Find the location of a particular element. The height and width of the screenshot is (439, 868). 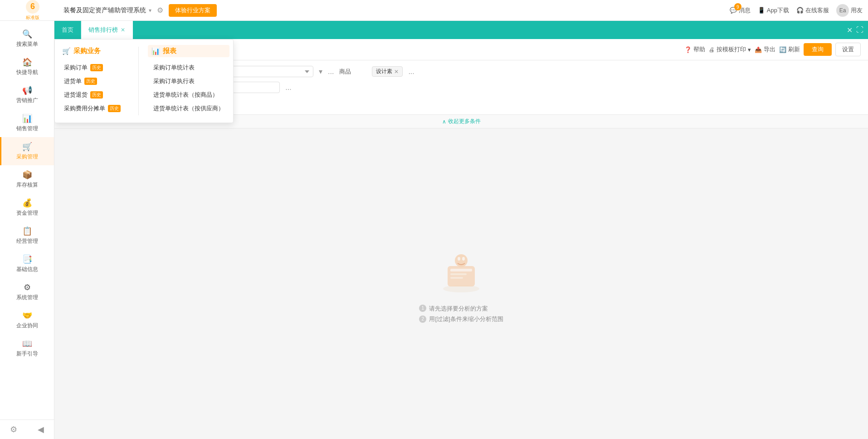

operations-icon: 📋 is located at coordinates (27, 231).